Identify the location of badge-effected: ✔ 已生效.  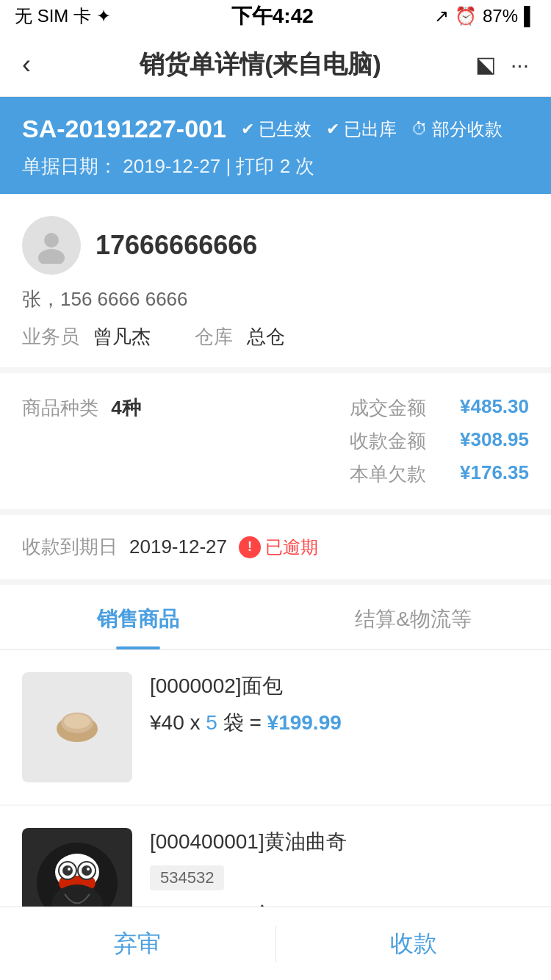
(276, 129).